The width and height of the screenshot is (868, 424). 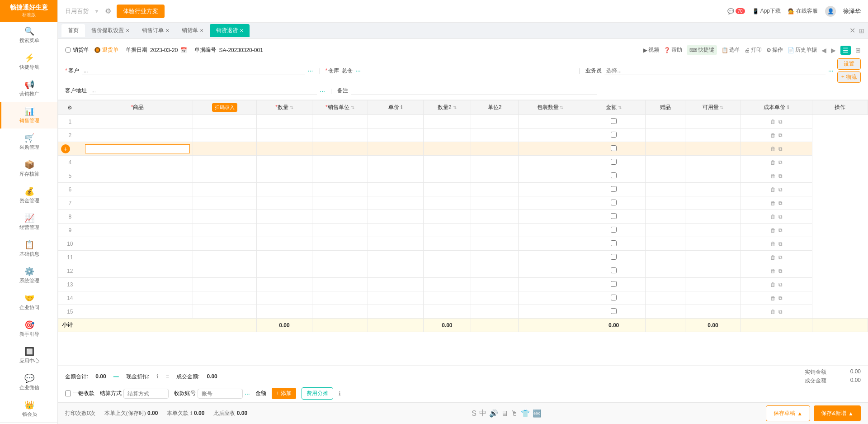 I want to click on tab-close-icon: ✕, so click(x=853, y=31).